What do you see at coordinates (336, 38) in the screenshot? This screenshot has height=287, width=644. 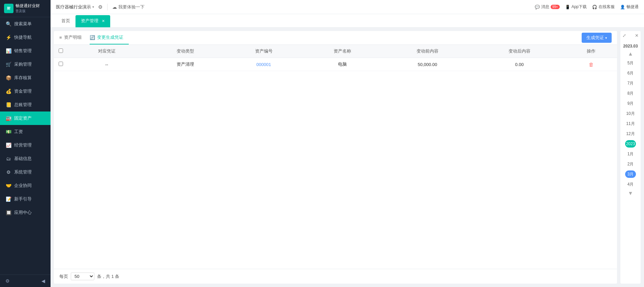 I see `sub-tabs: ≡ 资产明细 🔄 变更生成凭证 生成凭证 ▾` at bounding box center [336, 38].